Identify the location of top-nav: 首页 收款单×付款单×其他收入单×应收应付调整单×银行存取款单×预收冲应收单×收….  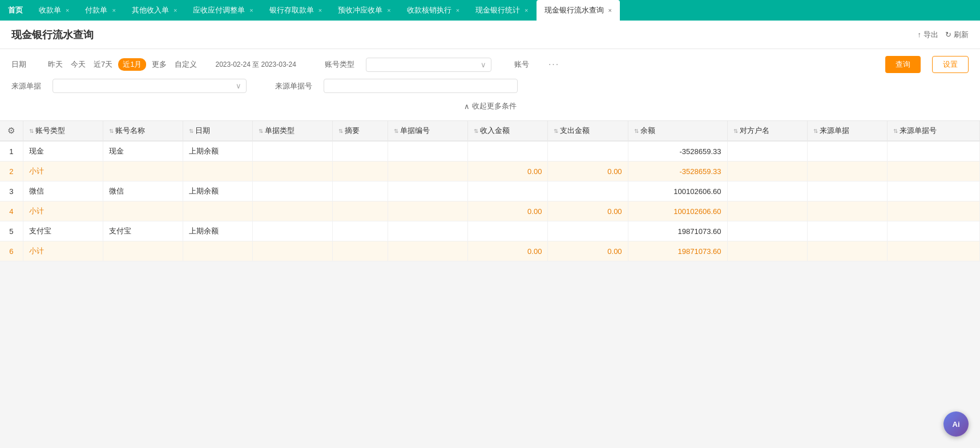
(490, 10).